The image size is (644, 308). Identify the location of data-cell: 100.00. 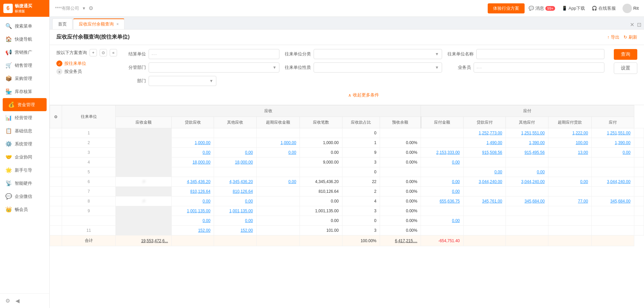
(570, 143).